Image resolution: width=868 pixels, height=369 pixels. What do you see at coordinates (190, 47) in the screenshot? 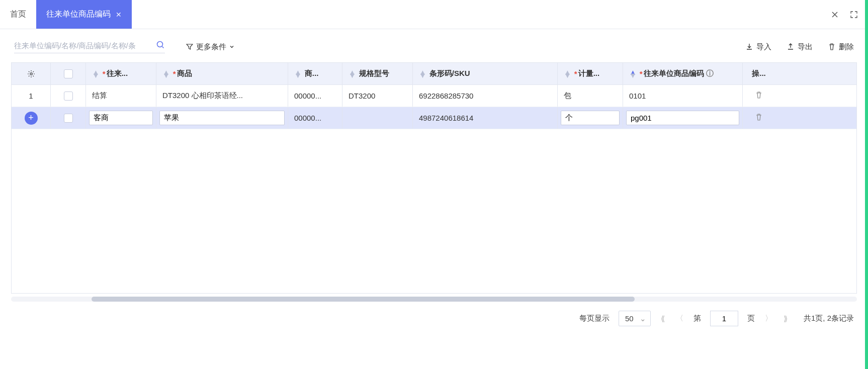
I see `filter-icon` at bounding box center [190, 47].